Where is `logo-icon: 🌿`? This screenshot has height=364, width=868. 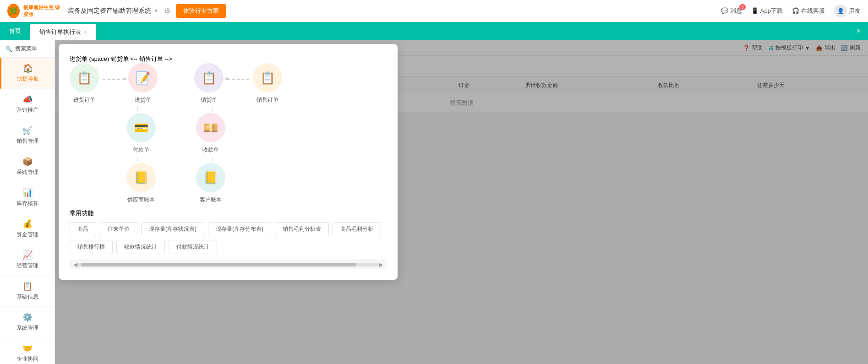
logo-icon: 🌿 is located at coordinates (14, 11).